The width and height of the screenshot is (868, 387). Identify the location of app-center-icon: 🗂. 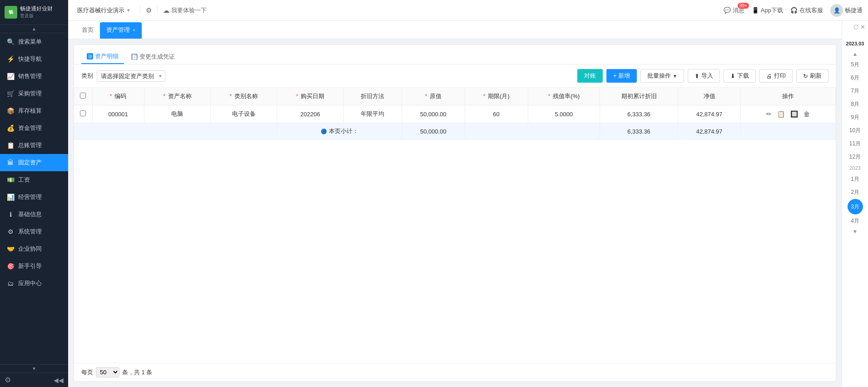
(10, 283).